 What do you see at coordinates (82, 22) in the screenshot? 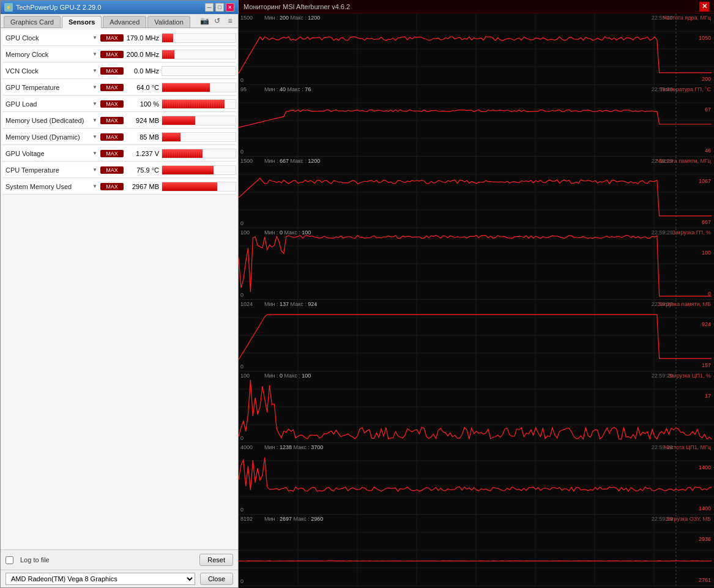
I see `tab-sensors: Sensors` at bounding box center [82, 22].